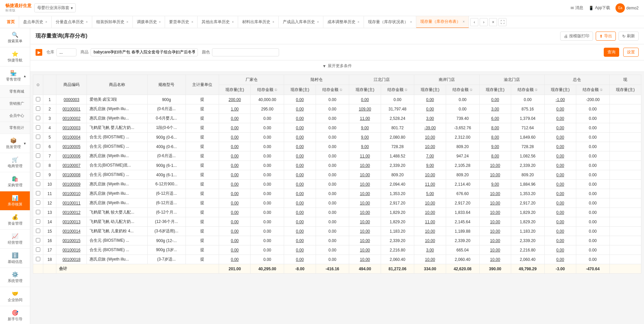  Describe the element at coordinates (38, 85) in the screenshot. I see `th-settings: ⚙` at that location.